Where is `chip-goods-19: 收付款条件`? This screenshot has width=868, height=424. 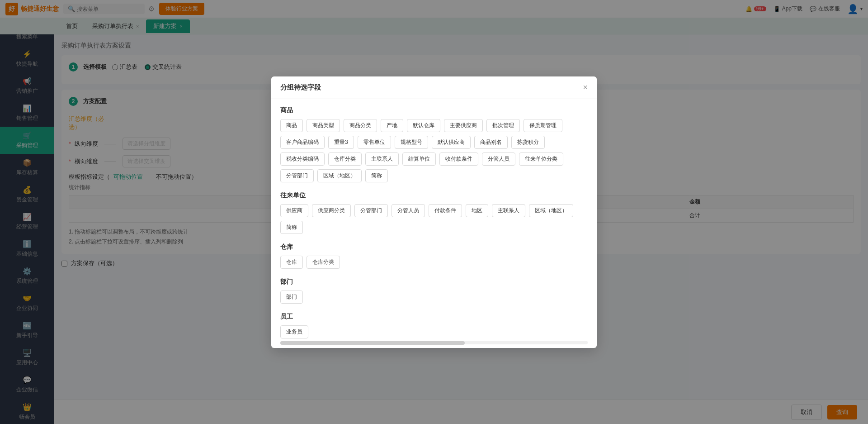 chip-goods-19: 收付款条件 is located at coordinates (459, 159).